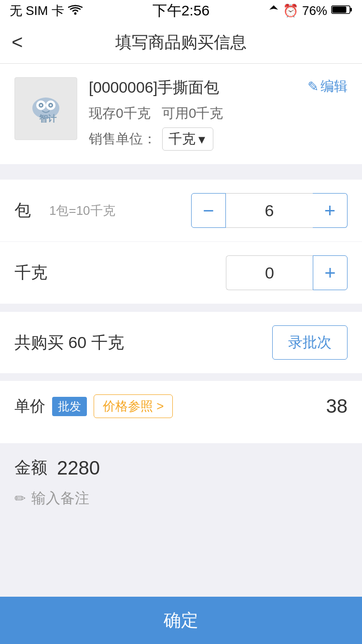 This screenshot has height=644, width=362. Describe the element at coordinates (269, 210) in the screenshot. I see `package-quantity-input` at that location.